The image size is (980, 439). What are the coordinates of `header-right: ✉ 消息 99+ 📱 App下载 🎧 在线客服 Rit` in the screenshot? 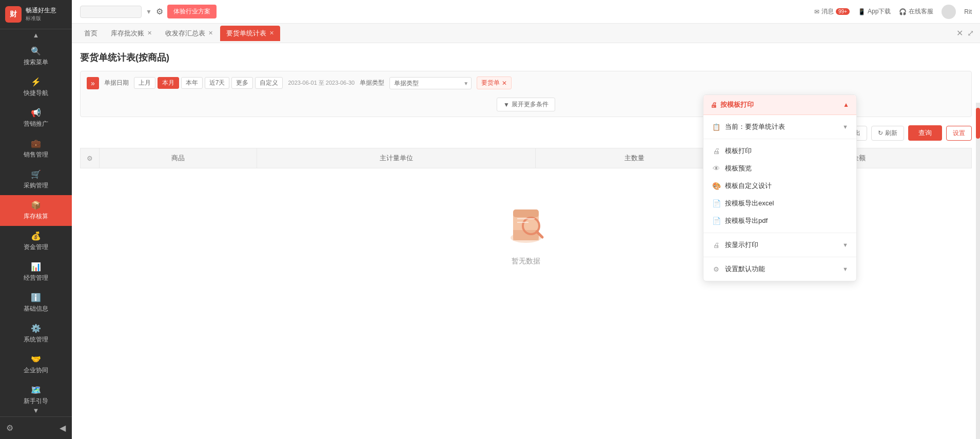 It's located at (893, 12).